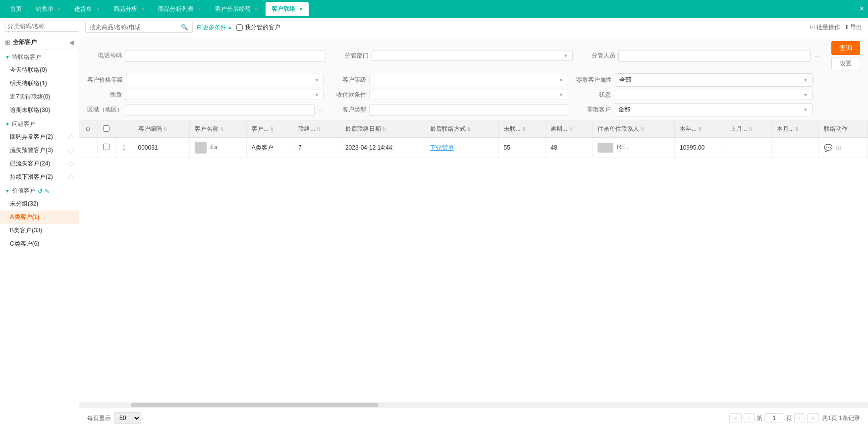 The height and width of the screenshot is (428, 868). What do you see at coordinates (453, 55) in the screenshot?
I see `filter-dept: 分管部门 ▼` at bounding box center [453, 55].